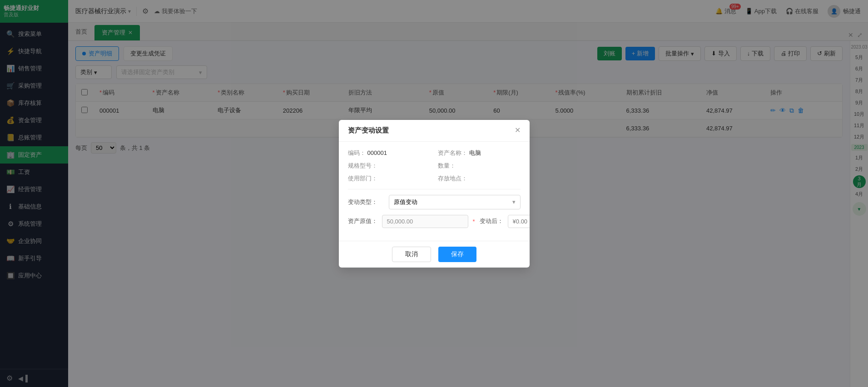  I want to click on modal-code-field: 编码： 000001, so click(389, 153).